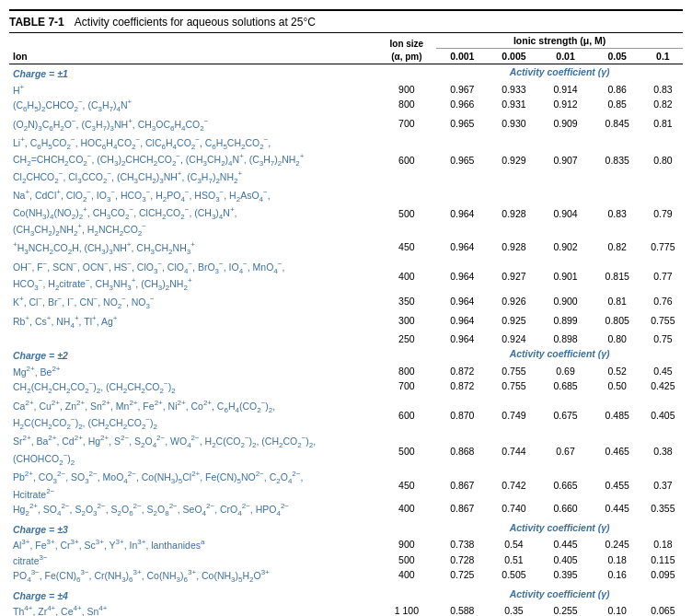 The width and height of the screenshot is (692, 616). I want to click on table-row: (C6H5)2CHCO2−, (C3H7)4N+ 800 0.966 0.931…, so click(346, 106).